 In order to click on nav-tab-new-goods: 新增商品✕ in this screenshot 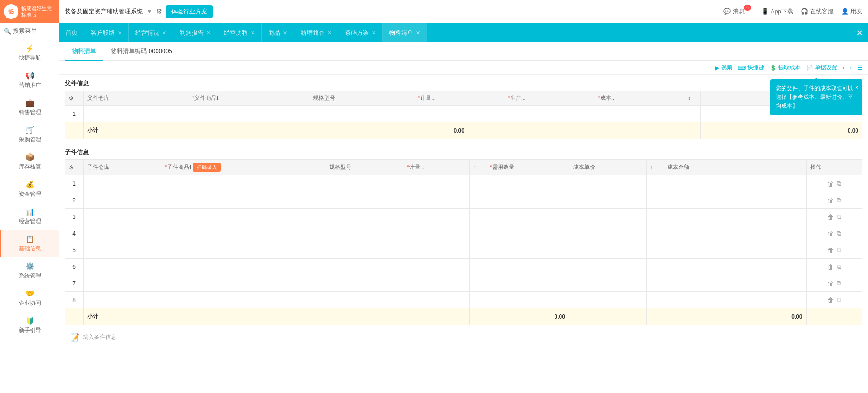, I will do `click(316, 33)`.